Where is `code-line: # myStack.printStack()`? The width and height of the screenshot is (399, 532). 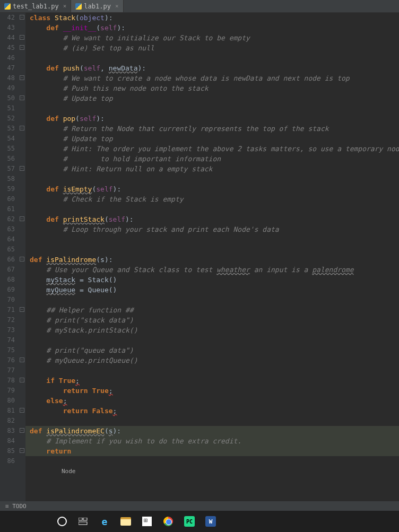
code-line: # myStack.printStack() is located at coordinates (214, 330).